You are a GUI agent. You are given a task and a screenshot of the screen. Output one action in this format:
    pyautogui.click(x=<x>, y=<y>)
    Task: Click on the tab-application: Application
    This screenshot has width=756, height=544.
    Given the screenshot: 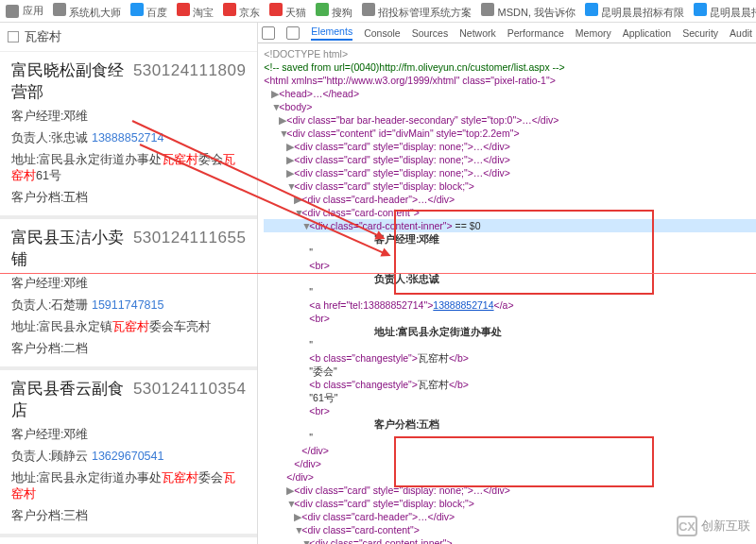 What is the action you would take?
    pyautogui.click(x=646, y=33)
    